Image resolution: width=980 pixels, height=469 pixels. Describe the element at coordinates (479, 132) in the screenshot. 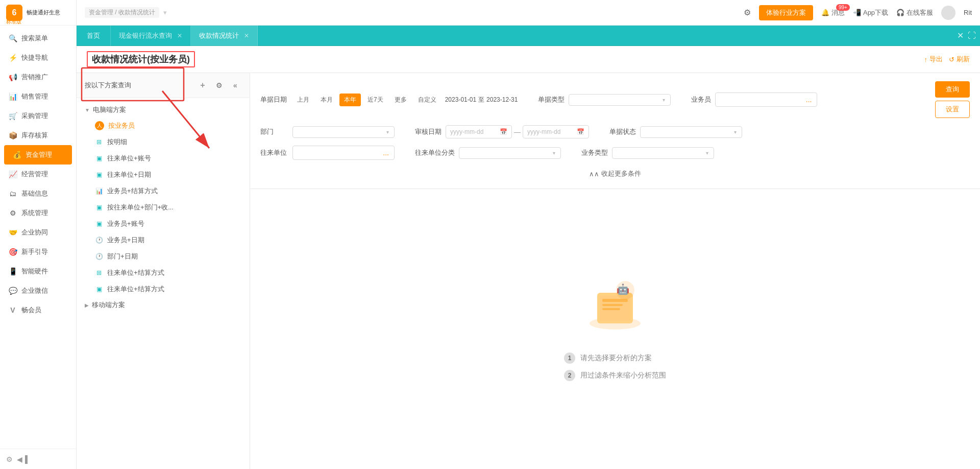

I see `review-date-start-input: yyyy-mm-dd 📅` at that location.